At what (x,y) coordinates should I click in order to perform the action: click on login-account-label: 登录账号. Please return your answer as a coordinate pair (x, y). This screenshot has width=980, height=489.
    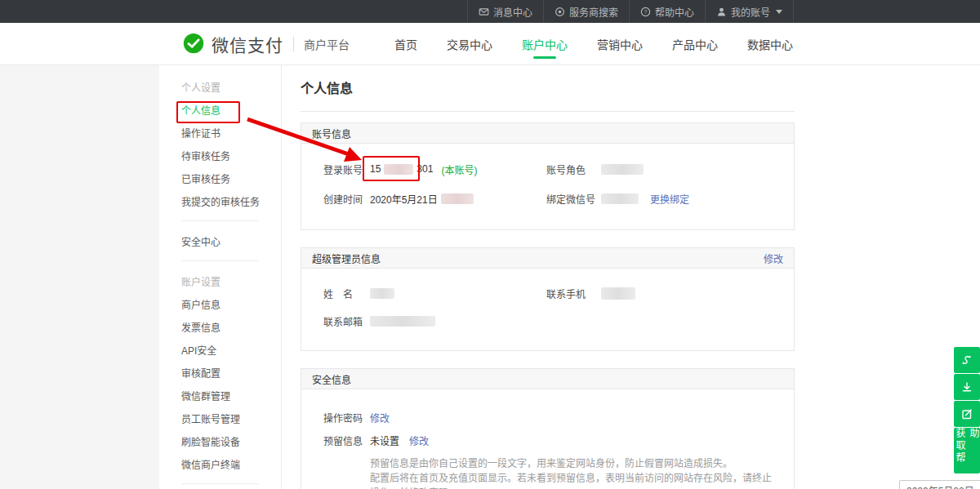
    Looking at the image, I should click on (346, 170).